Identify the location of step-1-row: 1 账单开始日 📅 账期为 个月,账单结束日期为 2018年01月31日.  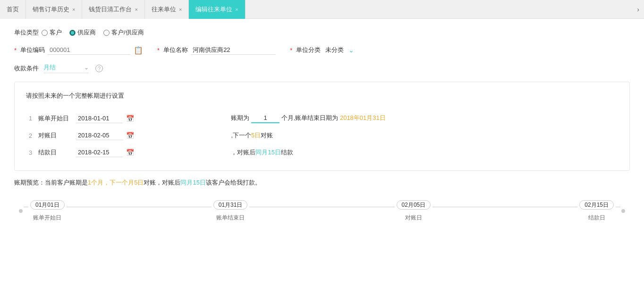
(322, 118).